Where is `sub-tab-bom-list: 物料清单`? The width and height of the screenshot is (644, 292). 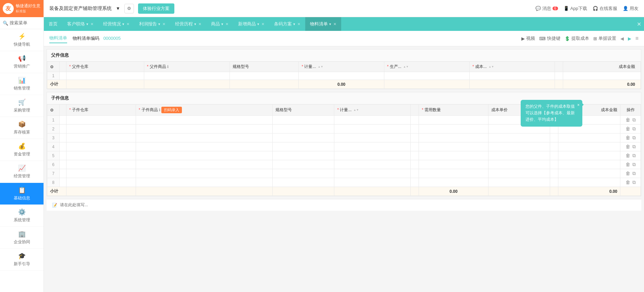
sub-tab-bom-list: 物料清单 is located at coordinates (58, 38).